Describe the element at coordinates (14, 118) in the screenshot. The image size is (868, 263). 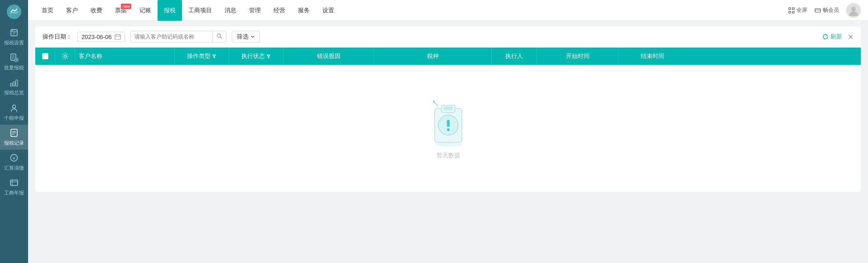
I see `sidebar-item-personal-tax-label: 个税申报` at that location.